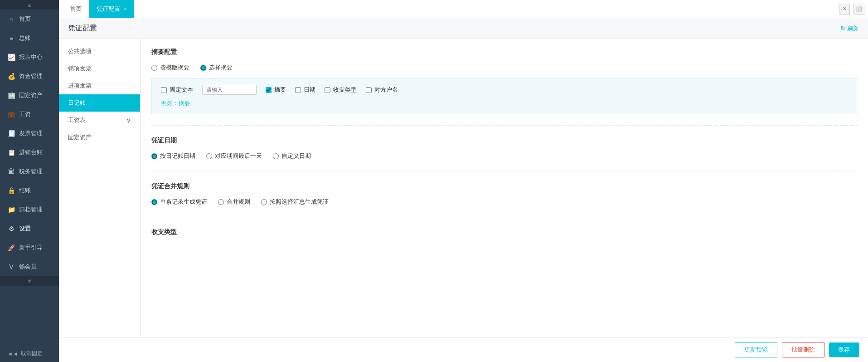 The height and width of the screenshot is (362, 868). I want to click on left-nav-fixed-assets: 固定资产, so click(100, 137).